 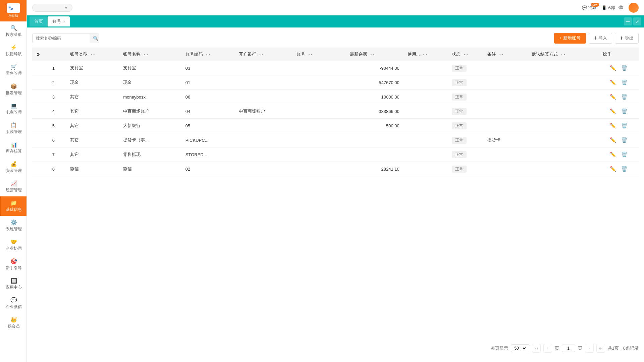 What do you see at coordinates (426, 54) in the screenshot?
I see `col-header-usage: 使用... ▲▼` at bounding box center [426, 54].